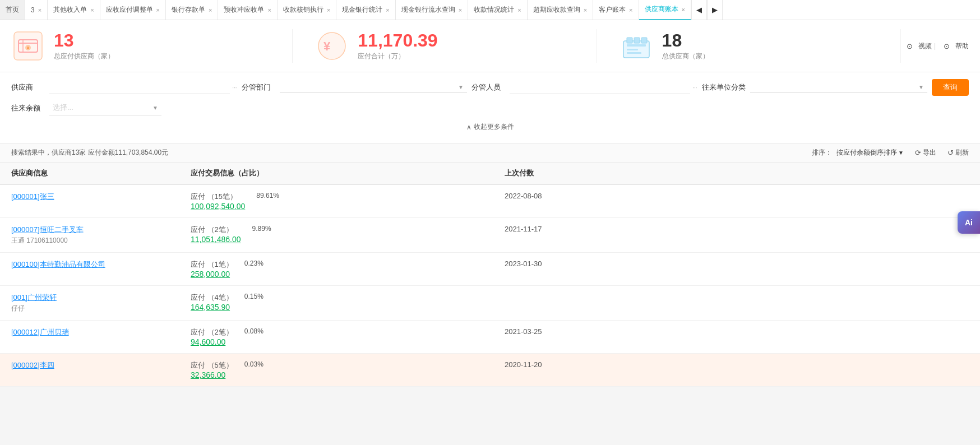 Image resolution: width=980 pixels, height=445 pixels. What do you see at coordinates (28, 87) in the screenshot?
I see `supplier-filter-label: 供应商` at bounding box center [28, 87].